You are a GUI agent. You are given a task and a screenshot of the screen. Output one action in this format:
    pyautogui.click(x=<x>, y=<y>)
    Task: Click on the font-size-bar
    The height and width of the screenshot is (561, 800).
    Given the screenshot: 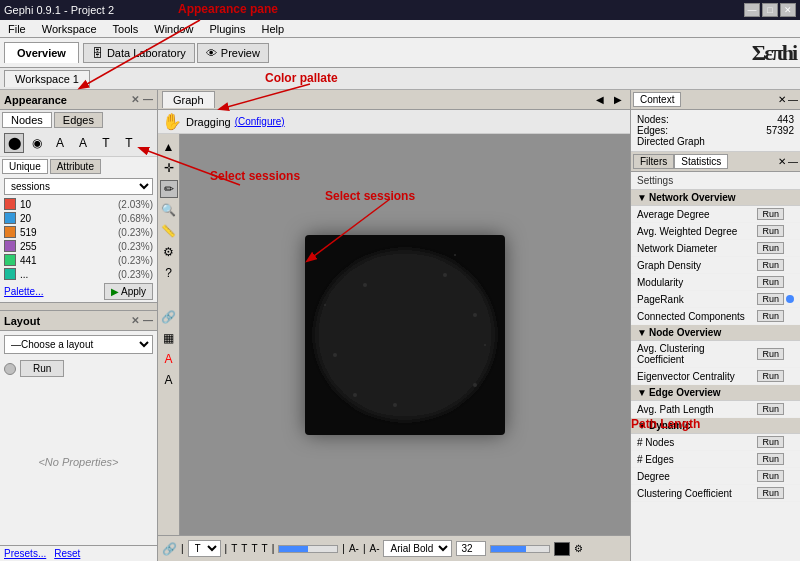 What is the action you would take?
    pyautogui.click(x=520, y=549)
    